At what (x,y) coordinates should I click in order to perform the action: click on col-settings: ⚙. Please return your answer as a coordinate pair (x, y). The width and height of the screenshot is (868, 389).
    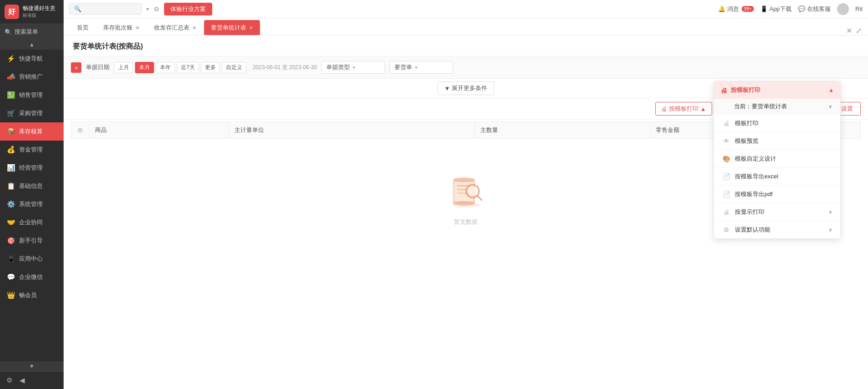
    Looking at the image, I should click on (80, 130).